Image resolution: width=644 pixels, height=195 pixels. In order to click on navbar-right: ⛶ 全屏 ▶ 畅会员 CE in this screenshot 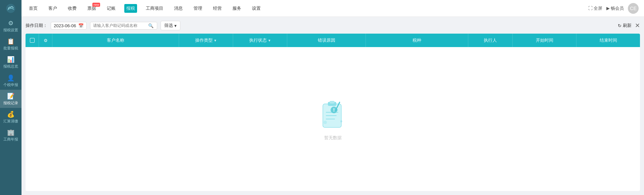, I will do `click(613, 8)`.